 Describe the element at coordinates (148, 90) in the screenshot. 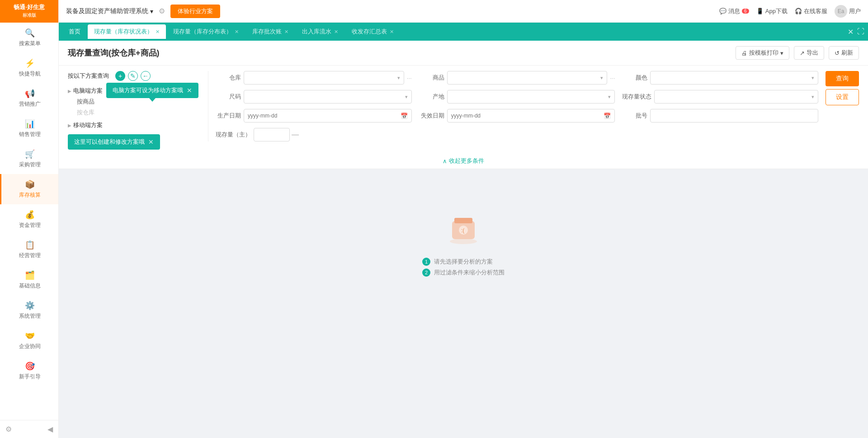

I see `tooltip1-text: 电脑方案可设为移动方案哦` at that location.